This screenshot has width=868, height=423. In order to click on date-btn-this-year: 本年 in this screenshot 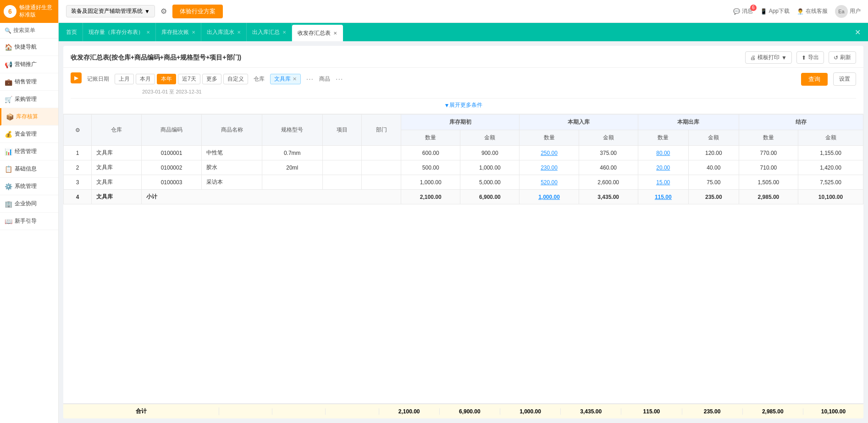, I will do `click(166, 79)`.